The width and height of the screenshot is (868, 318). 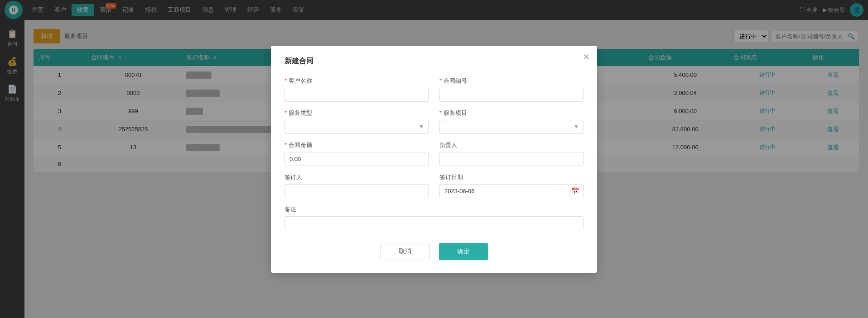 I want to click on remark-input, so click(x=434, y=223).